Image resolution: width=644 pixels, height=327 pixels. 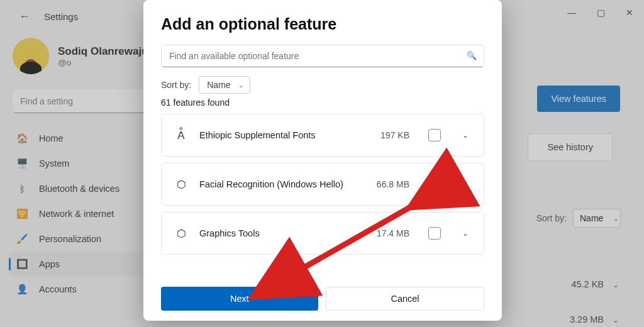 What do you see at coordinates (282, 184) in the screenshot?
I see `feature-name: Facial Recognition (Windows Hello)` at bounding box center [282, 184].